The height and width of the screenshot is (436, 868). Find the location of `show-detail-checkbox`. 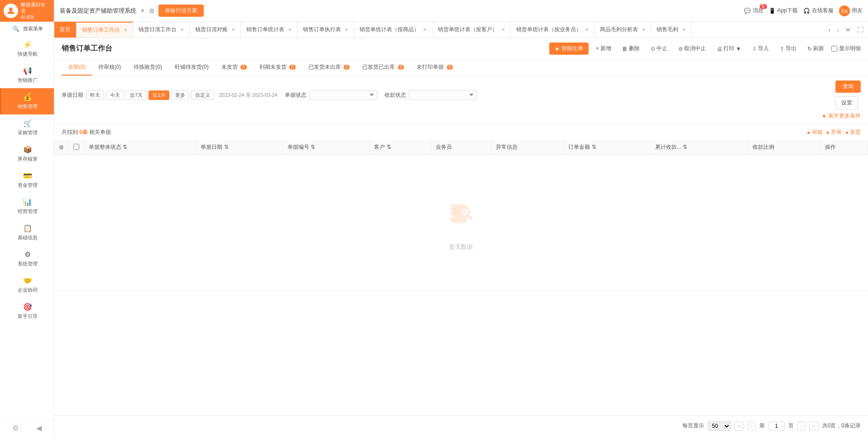

show-detail-checkbox is located at coordinates (834, 49).